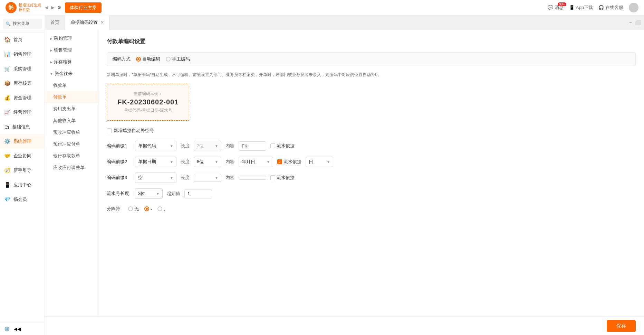  Describe the element at coordinates (611, 8) in the screenshot. I see `customer-service-item: 🎧 在线客服` at that location.